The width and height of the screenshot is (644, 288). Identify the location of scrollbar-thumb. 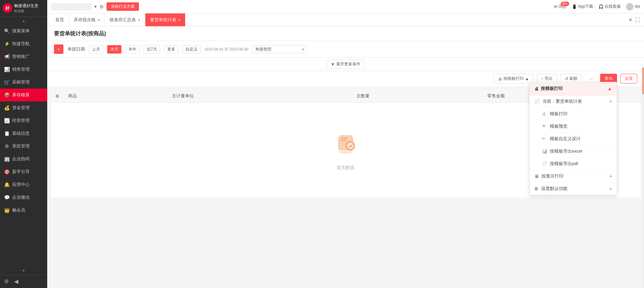
(643, 81).